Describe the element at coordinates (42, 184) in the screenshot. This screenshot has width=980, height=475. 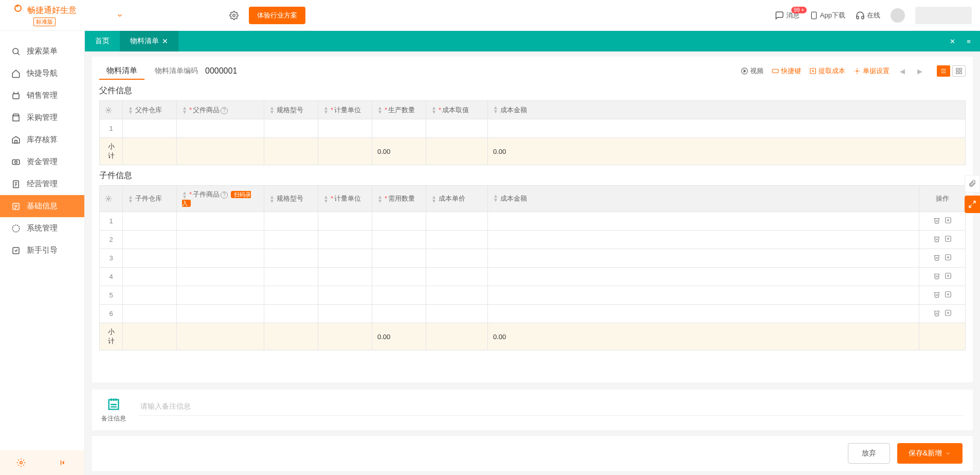
I see `sidebar-item-doc: 经营管理` at that location.